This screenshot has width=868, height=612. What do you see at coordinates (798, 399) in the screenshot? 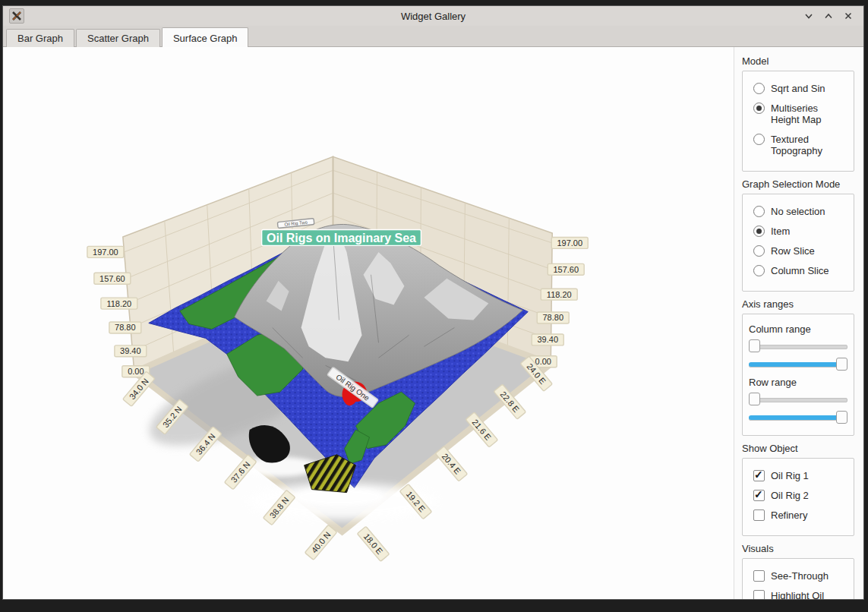
I see `slider-row-range-min` at bounding box center [798, 399].